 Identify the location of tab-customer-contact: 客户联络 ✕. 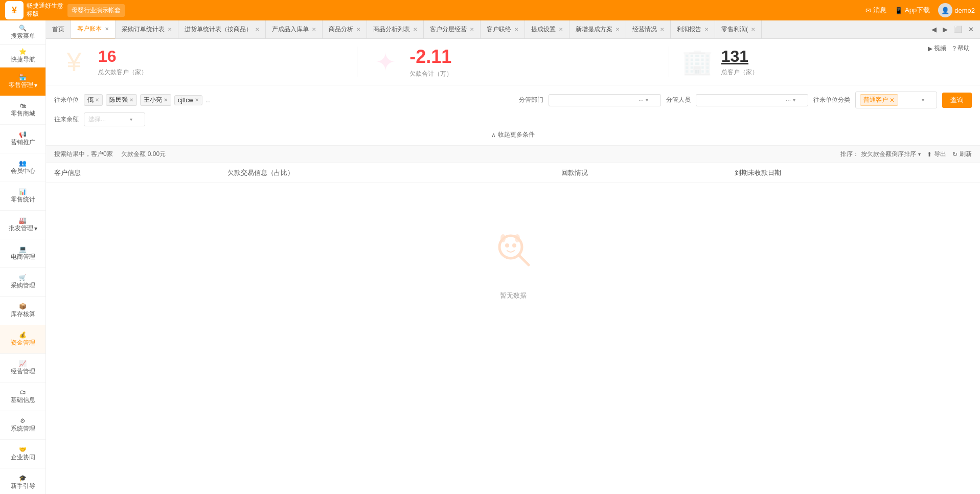
(503, 30).